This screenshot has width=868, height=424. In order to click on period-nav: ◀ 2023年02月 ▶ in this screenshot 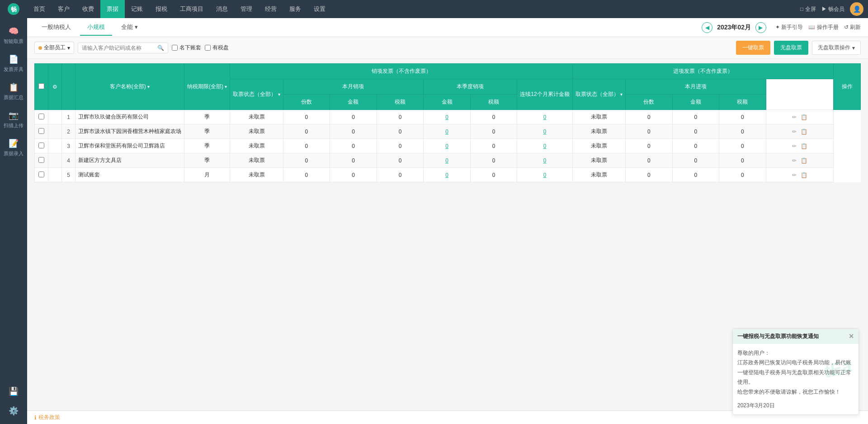, I will do `click(734, 28)`.